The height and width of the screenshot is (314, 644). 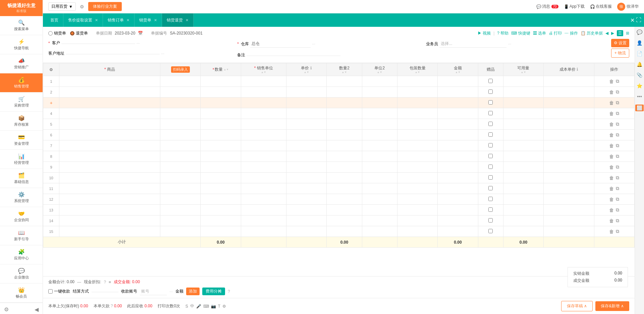 What do you see at coordinates (21, 102) in the screenshot?
I see `sidebar-item-purchase: 🛒 采购管理` at bounding box center [21, 102].